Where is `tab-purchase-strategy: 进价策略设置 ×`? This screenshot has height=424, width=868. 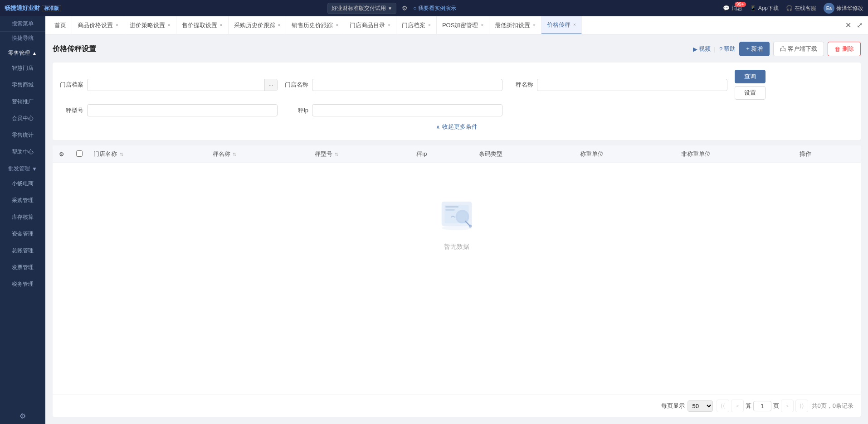 tab-purchase-strategy: 进价策略设置 × is located at coordinates (151, 25).